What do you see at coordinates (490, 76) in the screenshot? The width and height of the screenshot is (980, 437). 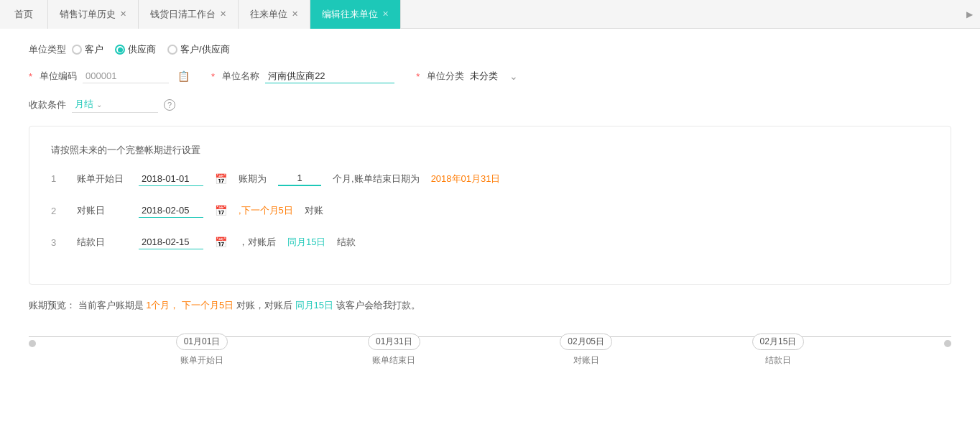 I see `unit-info-row: * 单位编码 📋 * 单位名称 * 单位分类 未分类 ⌄` at bounding box center [490, 76].